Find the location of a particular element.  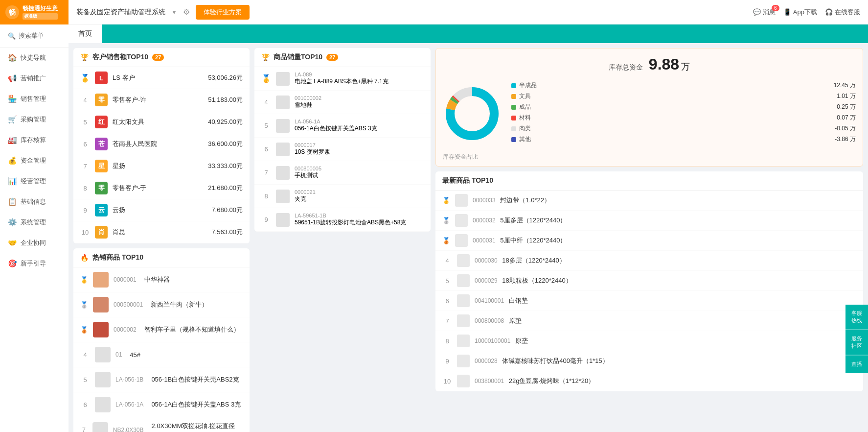

customer-avatar-6: 零 is located at coordinates (101, 188).